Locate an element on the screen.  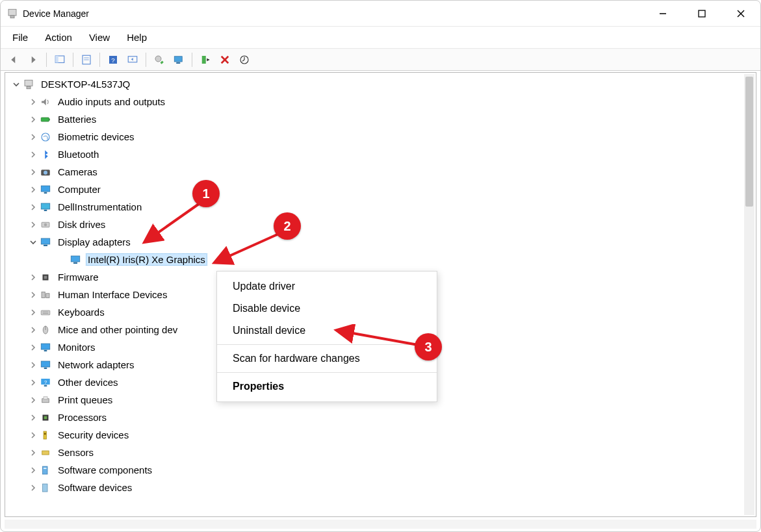
menu-action: Action is located at coordinates (58, 38).